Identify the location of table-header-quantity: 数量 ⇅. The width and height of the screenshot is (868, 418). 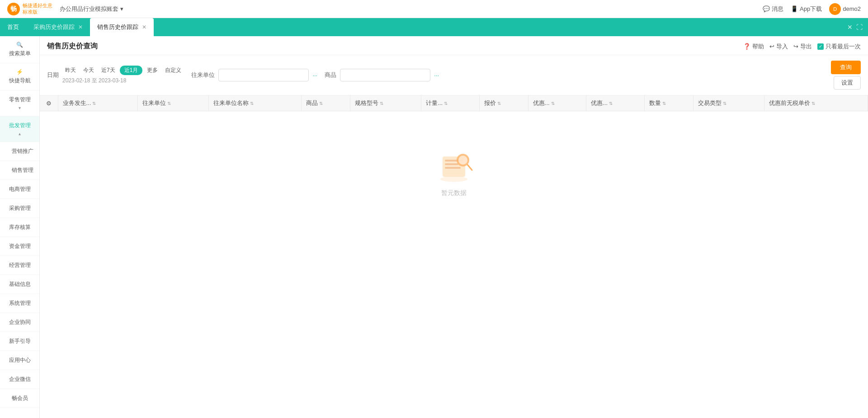
(669, 103).